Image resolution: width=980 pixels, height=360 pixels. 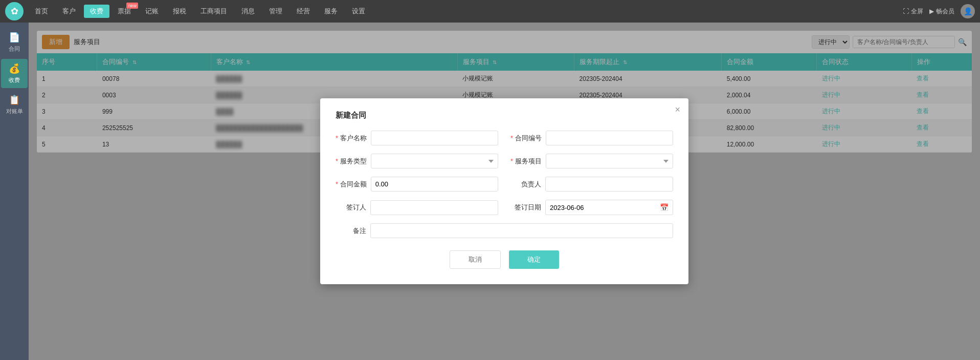 What do you see at coordinates (526, 138) in the screenshot?
I see `contract-no-label: 合同编号` at bounding box center [526, 138].